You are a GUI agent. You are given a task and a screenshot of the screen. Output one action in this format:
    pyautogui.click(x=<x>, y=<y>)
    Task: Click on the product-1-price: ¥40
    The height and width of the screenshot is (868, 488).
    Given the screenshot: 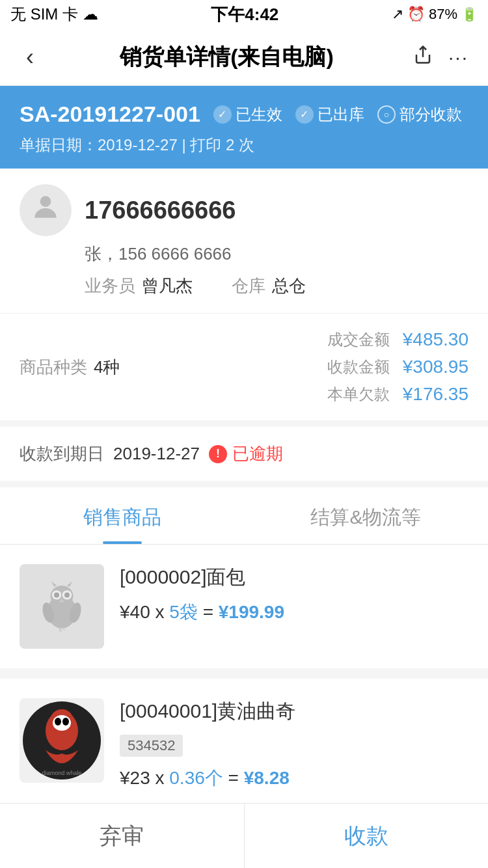 What is the action you would take?
    pyautogui.click(x=135, y=612)
    